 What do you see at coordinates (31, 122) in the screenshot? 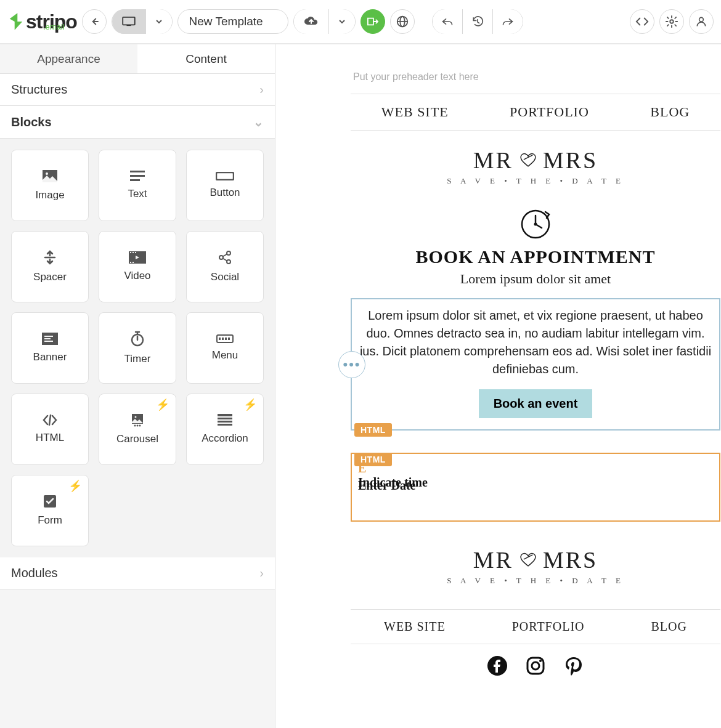
I see `accordion-blocks-label: Blocks` at bounding box center [31, 122].